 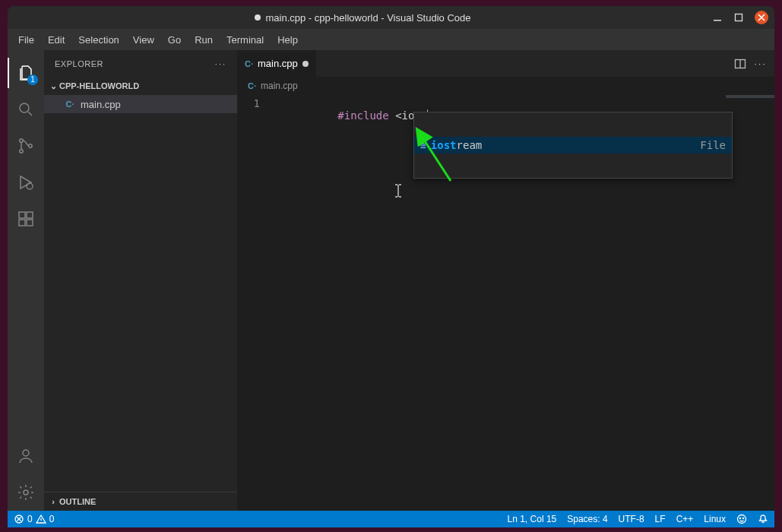 What do you see at coordinates (220, 64) in the screenshot?
I see `explorer-more-icon: ···` at bounding box center [220, 64].